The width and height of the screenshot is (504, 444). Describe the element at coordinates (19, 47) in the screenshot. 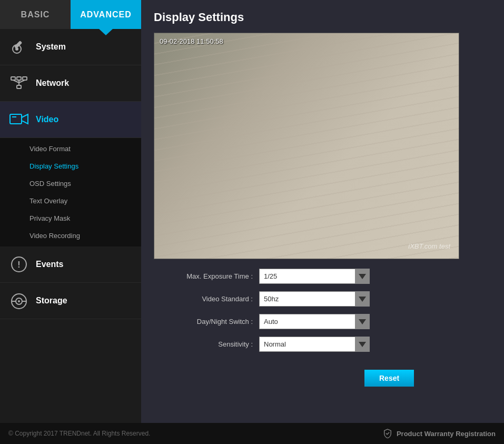

I see `system-icon` at that location.